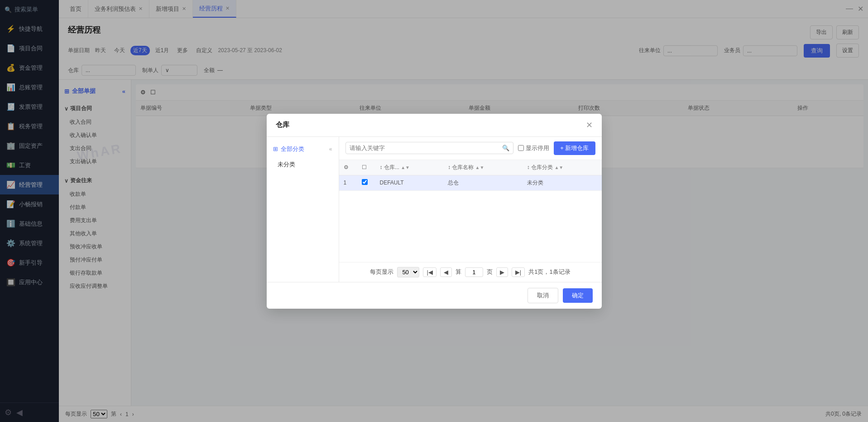 The image size is (868, 422). What do you see at coordinates (408, 272) in the screenshot?
I see `modal-per-page-select: 50` at bounding box center [408, 272].